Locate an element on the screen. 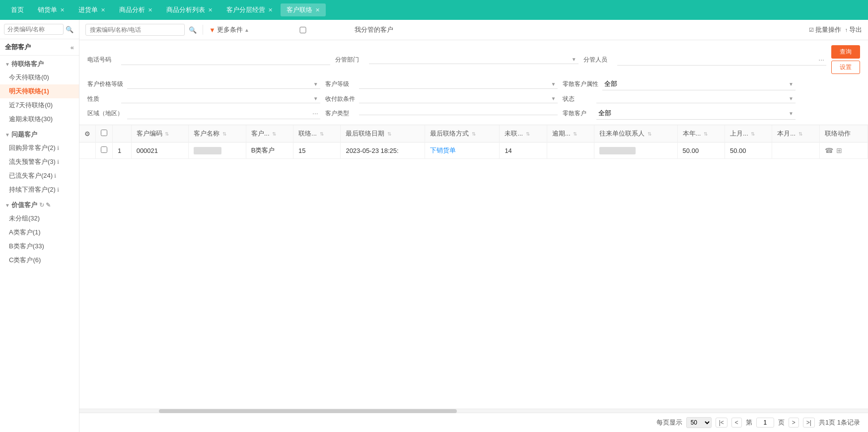 This screenshot has height=432, width=868. col-customer-code: 客户编码 ⇅ is located at coordinates (160, 134).